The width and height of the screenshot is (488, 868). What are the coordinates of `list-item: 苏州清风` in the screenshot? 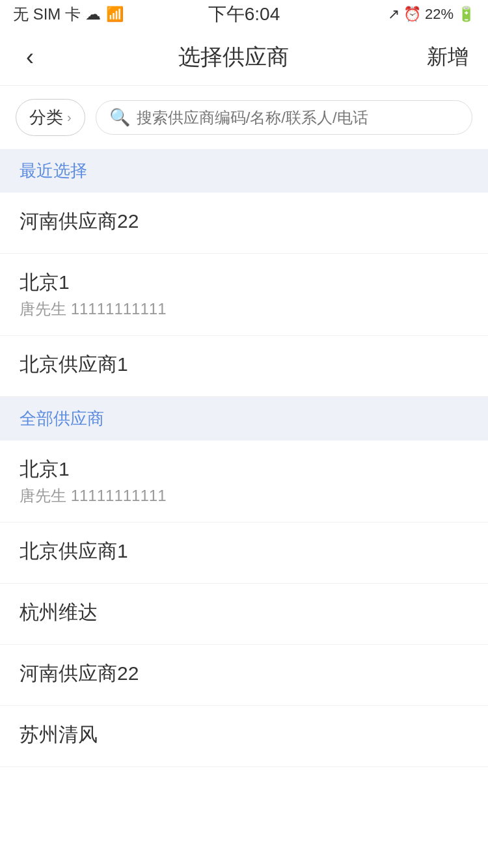 It's located at (244, 737).